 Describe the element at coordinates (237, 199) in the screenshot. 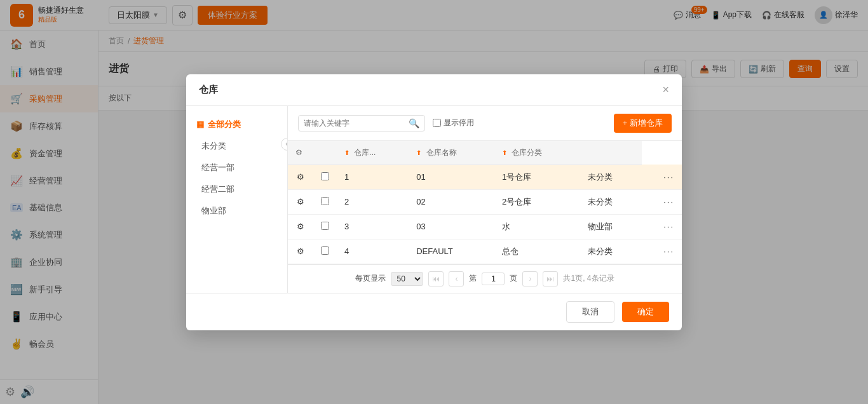

I see `modal-sidebar: ▦ 全部分类 « 未分类 经营一部 经营二部 物业部` at that location.